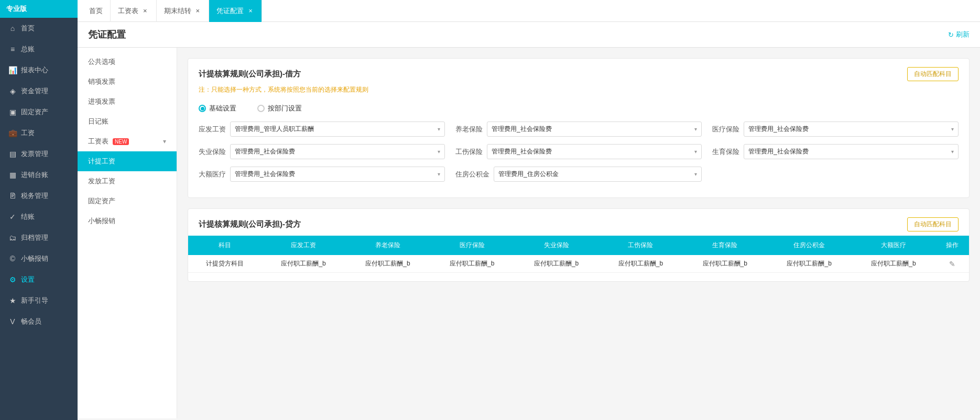  What do you see at coordinates (963, 35) in the screenshot?
I see `refresh-label: 刷新` at bounding box center [963, 35].